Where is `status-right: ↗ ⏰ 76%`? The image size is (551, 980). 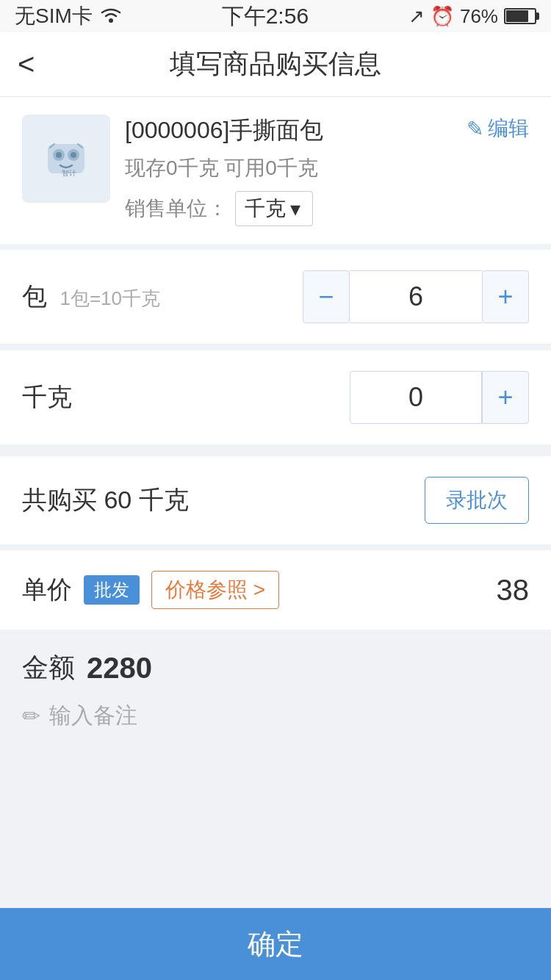 status-right: ↗ ⏰ 76% is located at coordinates (472, 16).